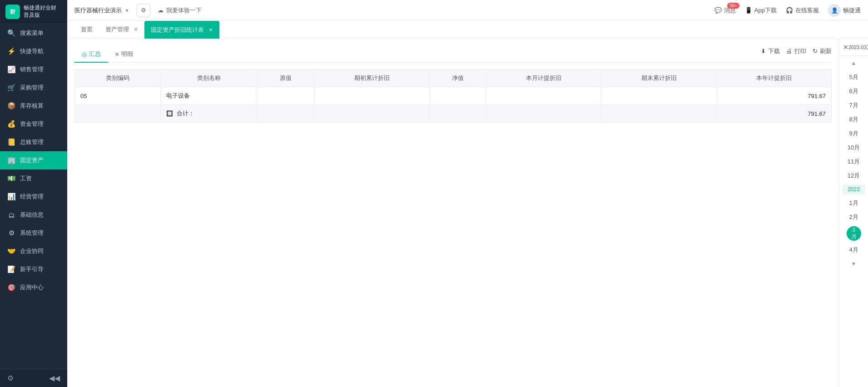 The height and width of the screenshot is (387, 868). Describe the element at coordinates (34, 142) in the screenshot. I see `sidebar-item-ledger: 📒 总账管理` at that location.